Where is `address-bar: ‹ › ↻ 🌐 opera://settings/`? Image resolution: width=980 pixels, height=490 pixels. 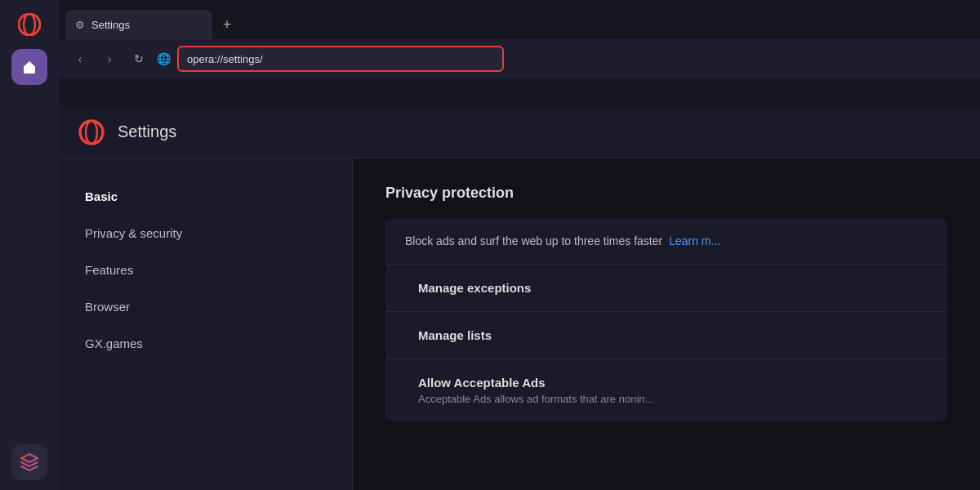
address-bar: ‹ › ↻ 🌐 opera://settings/ is located at coordinates (519, 59).